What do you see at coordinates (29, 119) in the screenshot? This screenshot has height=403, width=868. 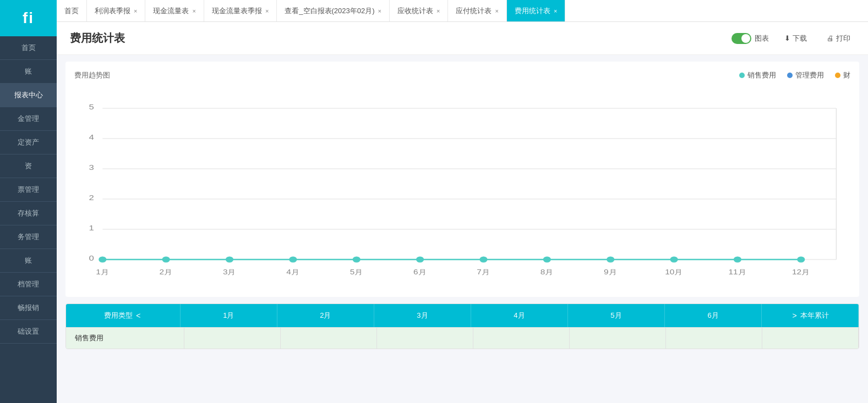 I see `sidebar-item-fund-management: 金管理` at bounding box center [29, 119].